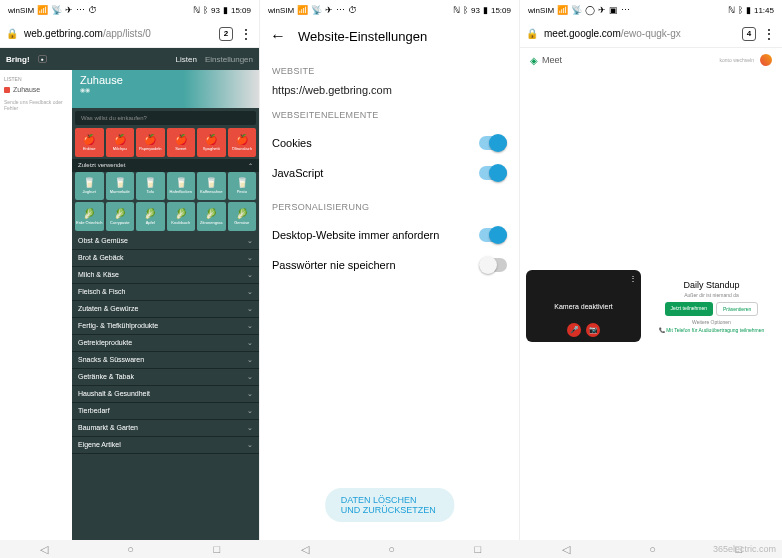  I want to click on row-desktop-site: Desktop-Website immer anfordern, so click(390, 235).